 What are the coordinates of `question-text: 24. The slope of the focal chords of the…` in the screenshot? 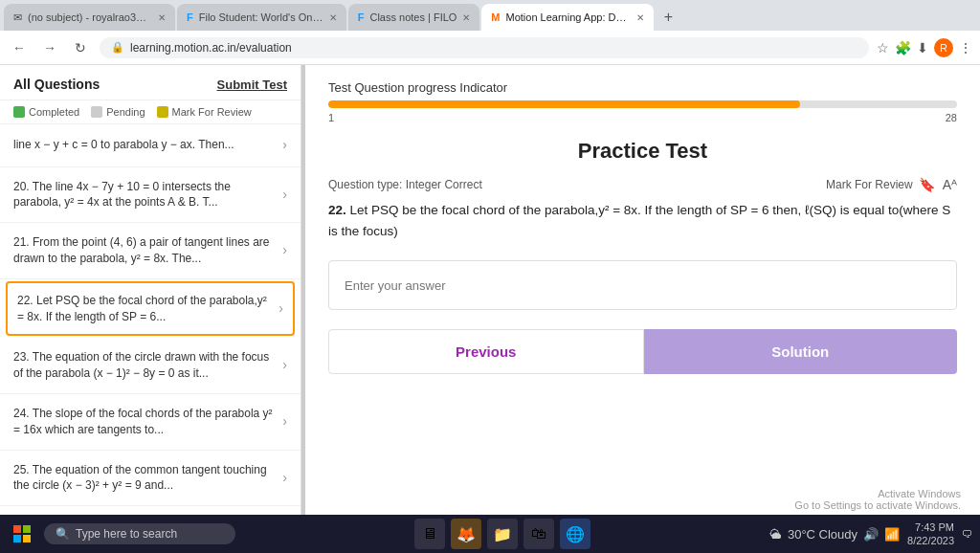 It's located at (147, 422).